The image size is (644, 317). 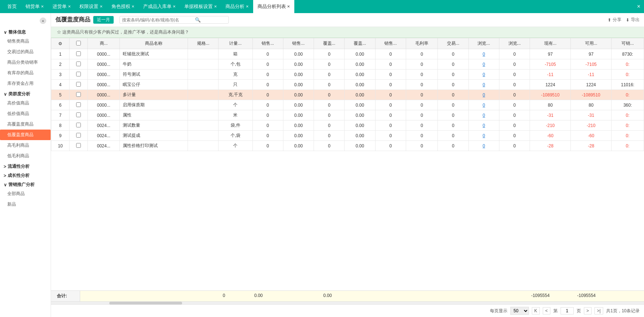 What do you see at coordinates (60, 44) in the screenshot?
I see `col-settings: ⚙` at bounding box center [60, 44].